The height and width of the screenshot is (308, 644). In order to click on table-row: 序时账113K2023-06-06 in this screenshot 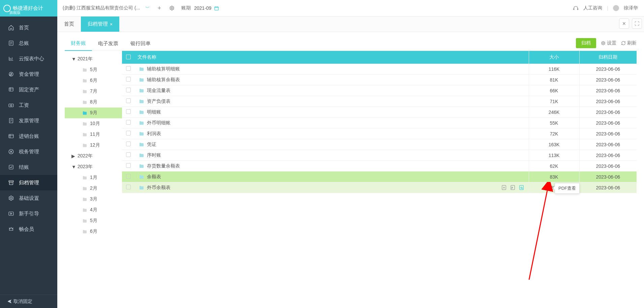, I will do `click(379, 155)`.